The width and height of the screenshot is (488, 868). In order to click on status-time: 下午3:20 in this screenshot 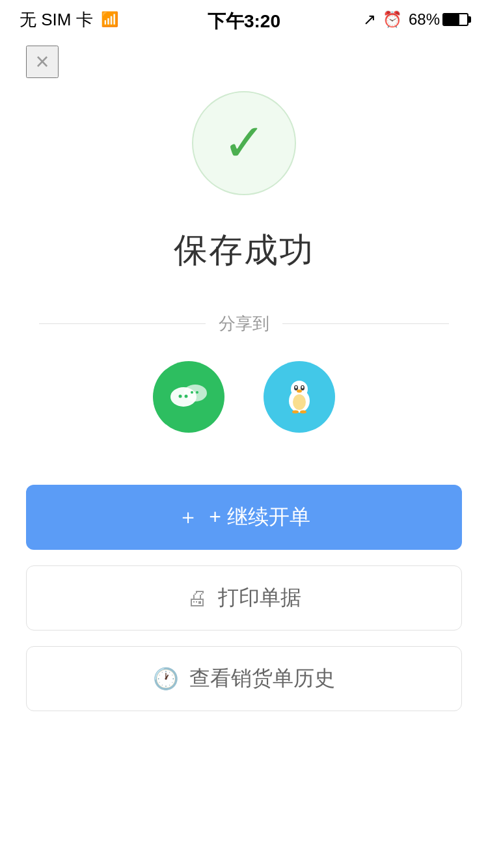, I will do `click(244, 21)`.